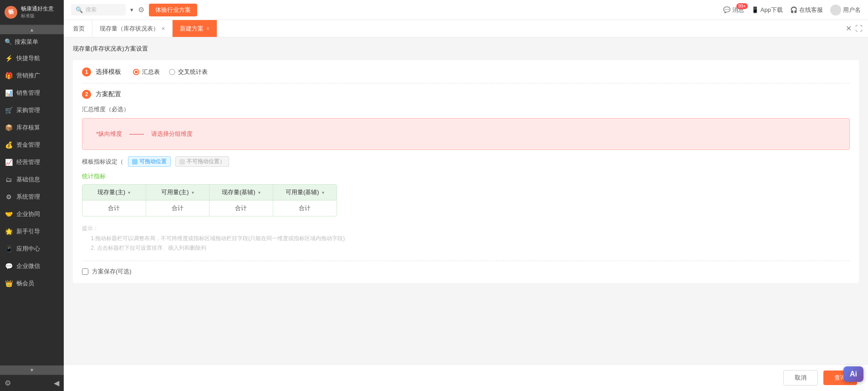 This screenshot has width=868, height=391. I want to click on sidebar-item-member: 👑 畅会员, so click(32, 283).